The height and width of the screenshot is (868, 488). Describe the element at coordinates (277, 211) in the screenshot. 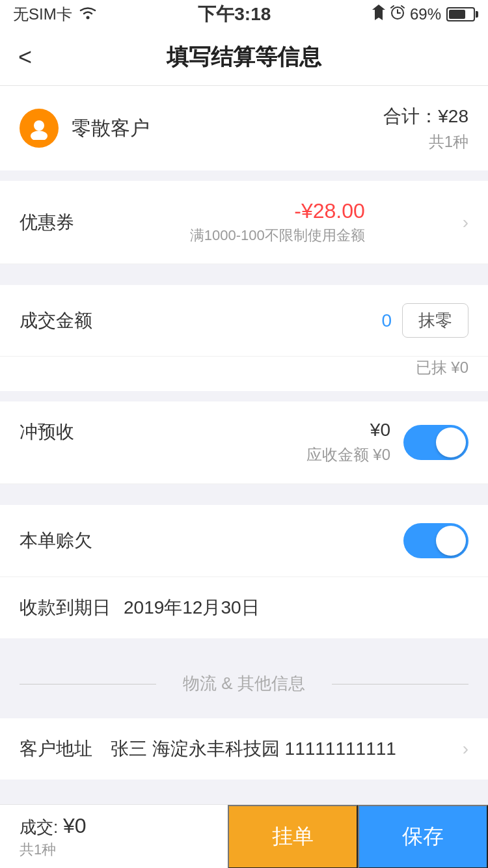

I see `coupon-amount: -¥28.00` at that location.